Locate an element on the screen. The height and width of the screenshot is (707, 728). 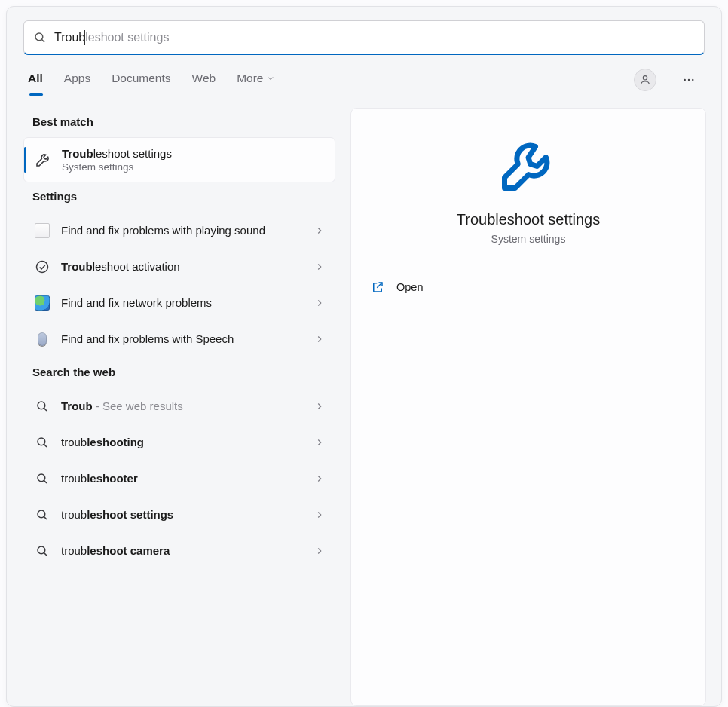
sound-troubleshoot-icon is located at coordinates (42, 231).